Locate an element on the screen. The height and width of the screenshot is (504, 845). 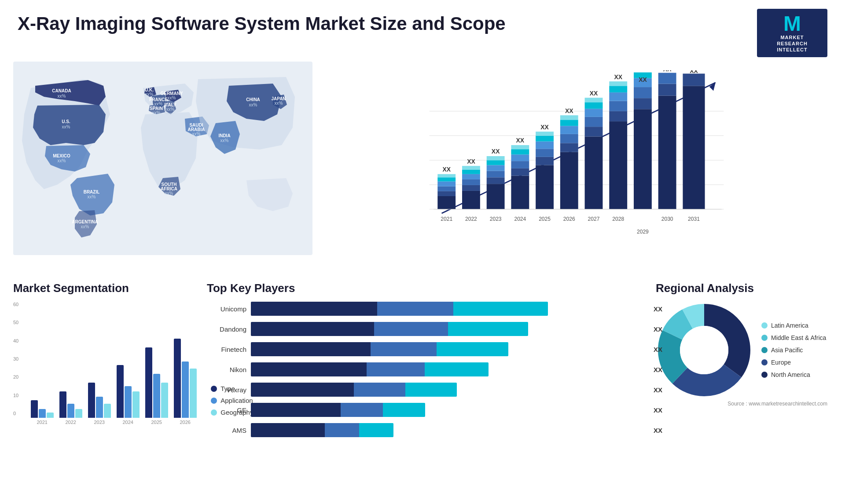
player-vcxray: Vcxray XX is located at coordinates (427, 390).